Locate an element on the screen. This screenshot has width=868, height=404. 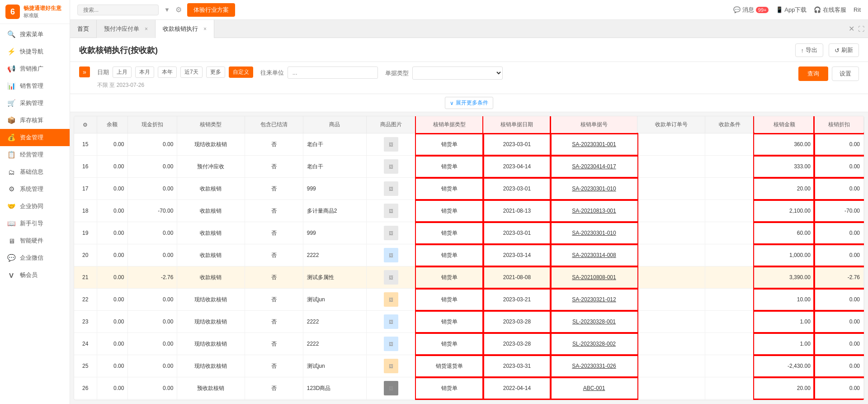
row-amount: 1,000.00 is located at coordinates (784, 255).